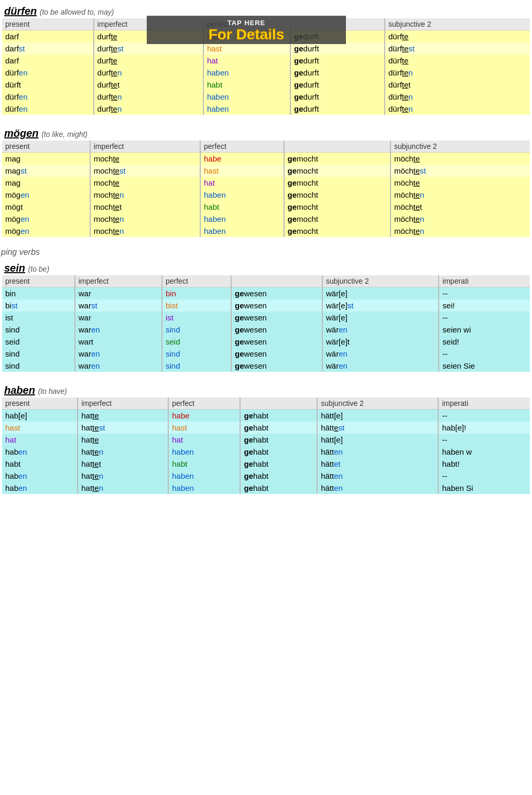  What do you see at coordinates (39, 294) in the screenshot?
I see `sein-ich-present: bin` at bounding box center [39, 294].